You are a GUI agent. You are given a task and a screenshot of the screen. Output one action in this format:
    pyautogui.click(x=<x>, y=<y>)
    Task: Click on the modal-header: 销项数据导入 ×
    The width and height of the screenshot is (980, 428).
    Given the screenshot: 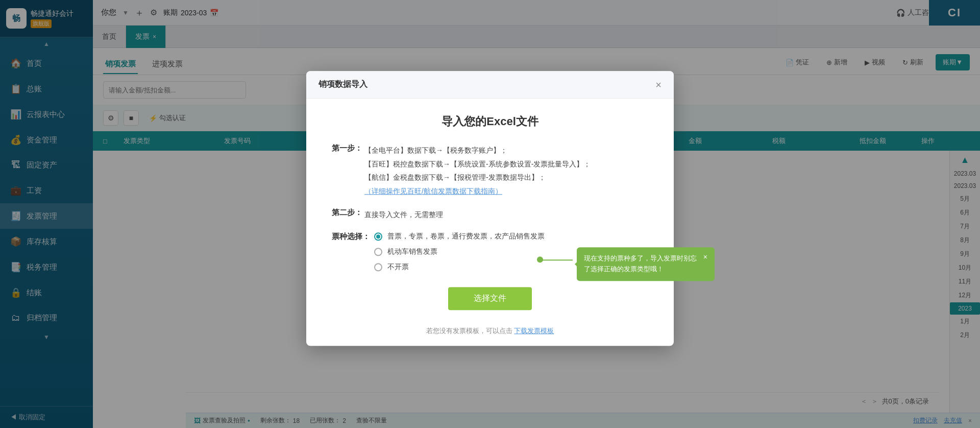 What is the action you would take?
    pyautogui.click(x=490, y=85)
    